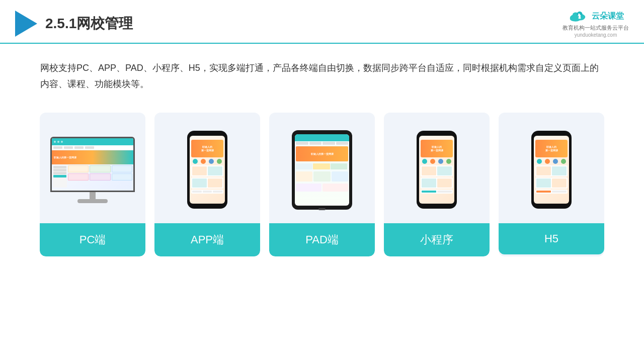  What do you see at coordinates (608, 16) in the screenshot?
I see `brand-name: 云朵课堂` at bounding box center [608, 16].